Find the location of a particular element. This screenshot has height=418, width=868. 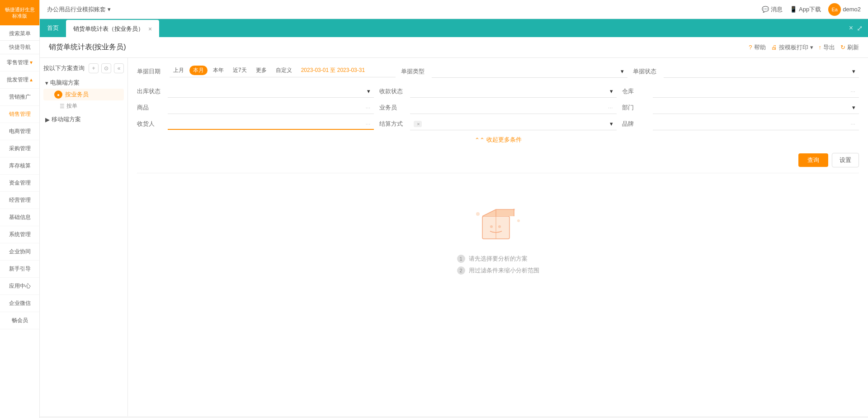

date-custom: 自定义 is located at coordinates (284, 71).